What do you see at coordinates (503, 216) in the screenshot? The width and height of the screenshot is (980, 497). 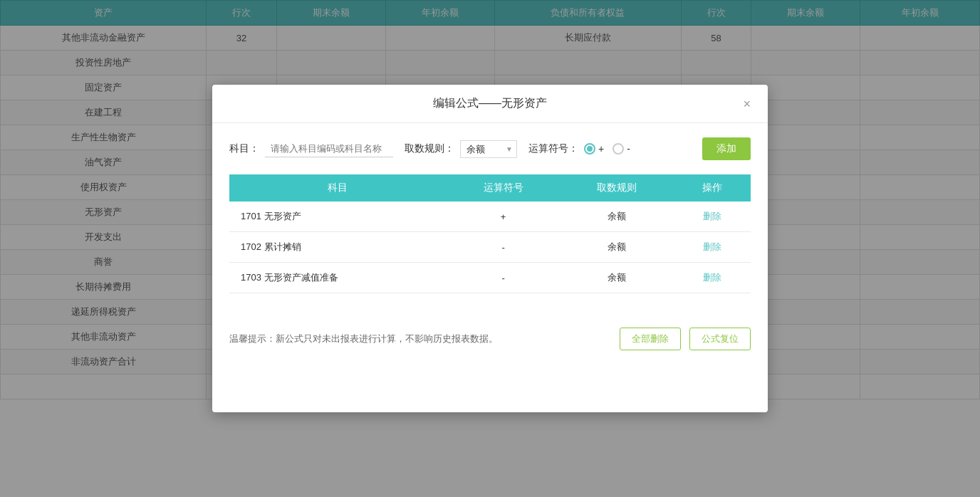 I see `row-operator: +` at bounding box center [503, 216].